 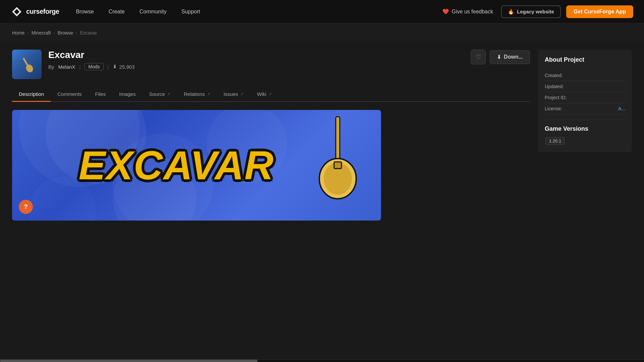 What do you see at coordinates (600, 12) in the screenshot?
I see `get-curseforge-app-button: Get CurseForge App` at bounding box center [600, 12].